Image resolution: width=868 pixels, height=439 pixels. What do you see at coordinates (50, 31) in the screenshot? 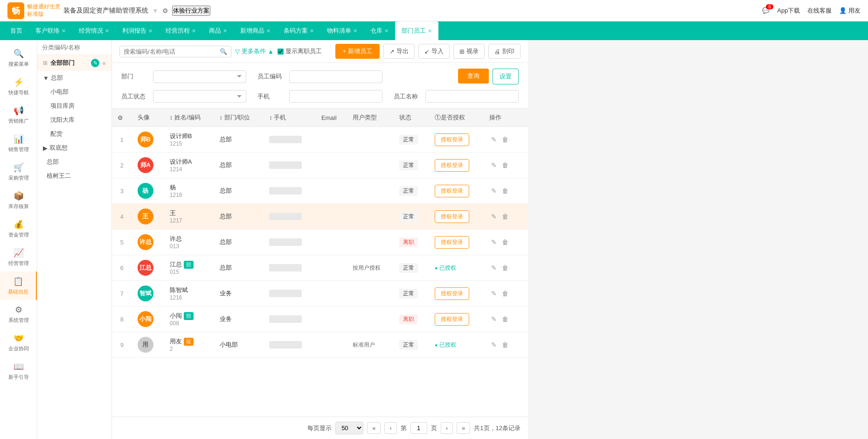
I see `nav-tab-customer: 客户联络 ✕` at bounding box center [50, 31].